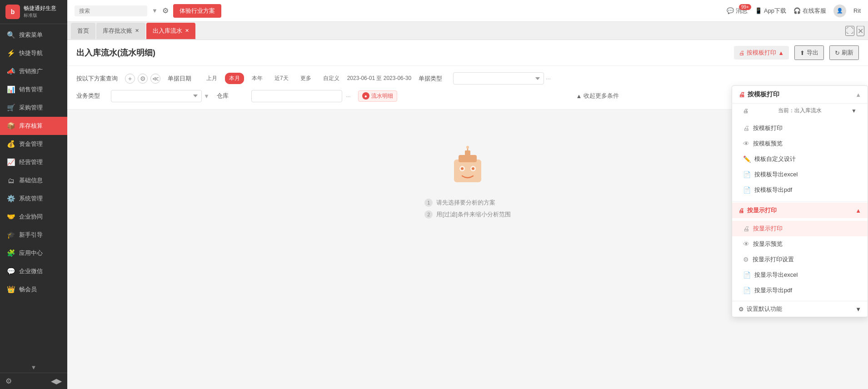 This screenshot has height=389, width=868. Describe the element at coordinates (34, 217) in the screenshot. I see `sidebar-item-collab: 🤝 企业协同` at that location.